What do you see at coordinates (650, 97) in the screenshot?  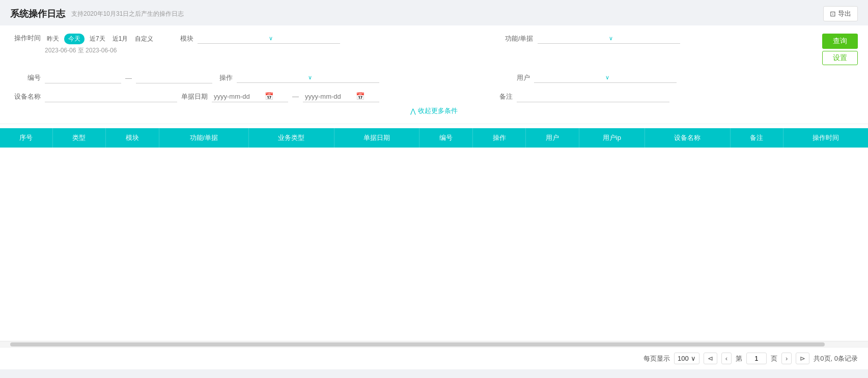 I see `remark-filter-group: 备注` at bounding box center [650, 97].